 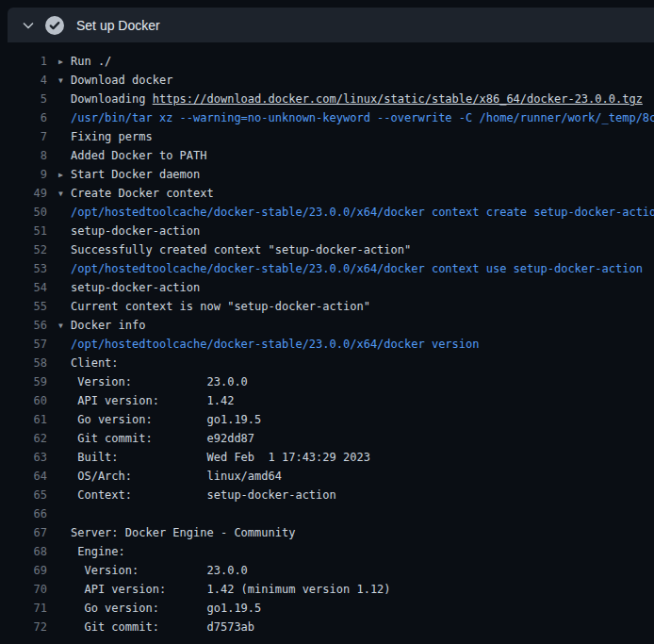 I want to click on line-number: 63, so click(x=27, y=457).